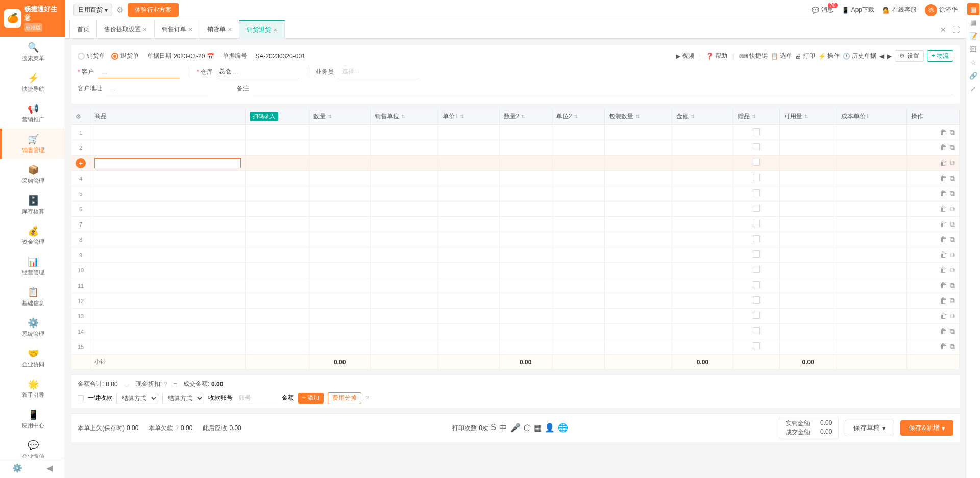 This screenshot has height=478, width=980. What do you see at coordinates (943, 179) in the screenshot?
I see `delete-icon-4: 🗑` at bounding box center [943, 179].